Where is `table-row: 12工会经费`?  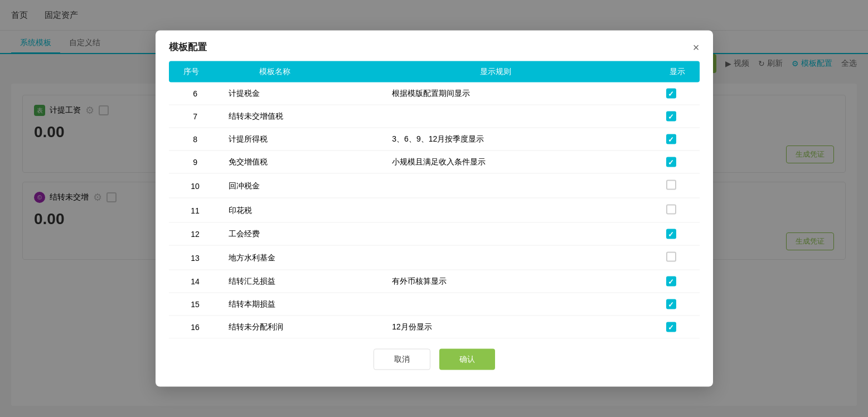 table-row: 12工会经费 is located at coordinates (434, 234).